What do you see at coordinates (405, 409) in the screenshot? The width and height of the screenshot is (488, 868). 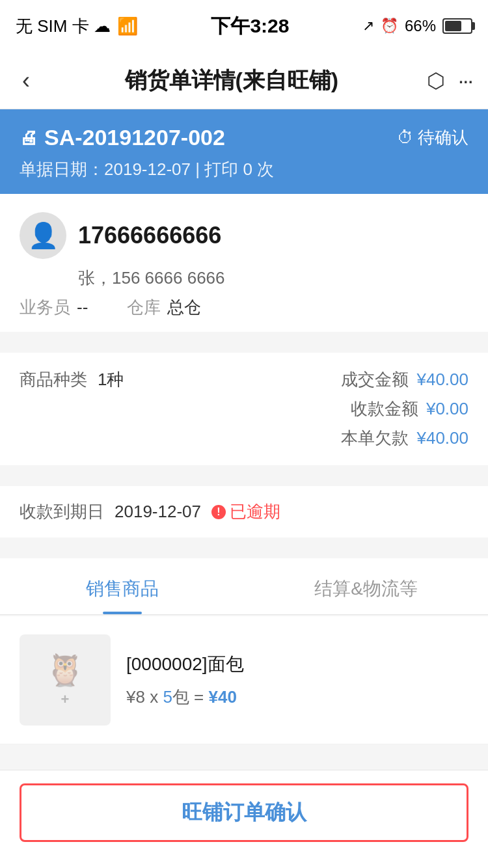 I see `amounts-section: 成交金额 ¥40.00 收款金额 ¥0.00 本单欠款 ¥40.00` at bounding box center [405, 409].